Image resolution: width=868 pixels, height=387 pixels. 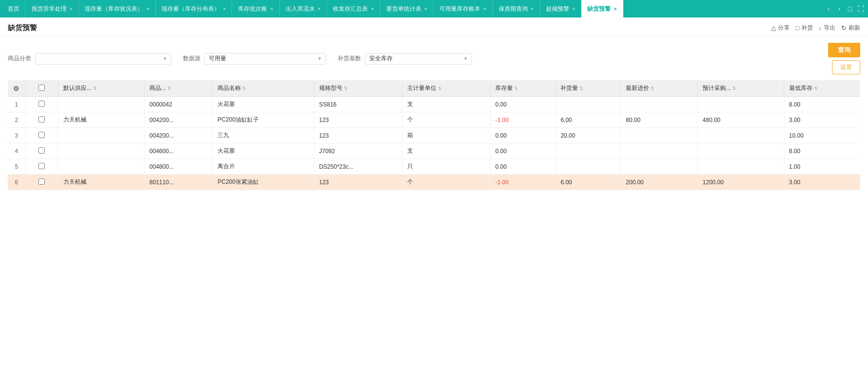 I want to click on sort-icon-replenish_qty: ⇅, so click(x=581, y=88).